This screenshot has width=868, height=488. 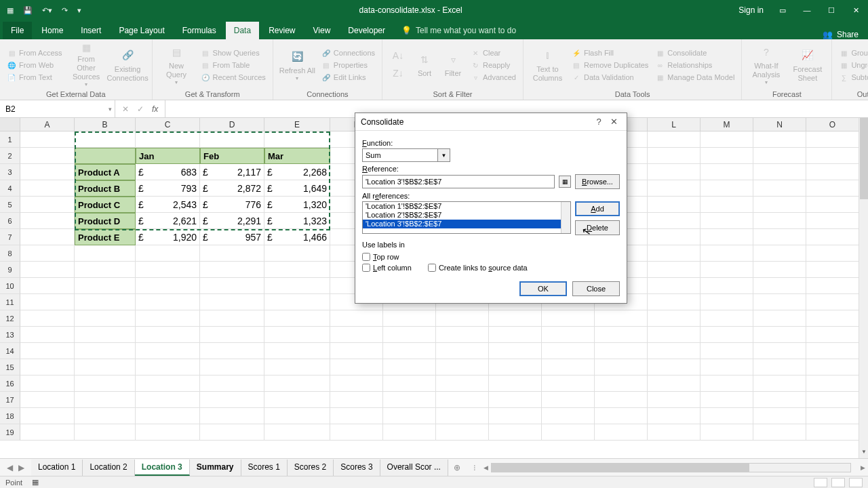 I want to click on cell-J18, so click(x=568, y=416).